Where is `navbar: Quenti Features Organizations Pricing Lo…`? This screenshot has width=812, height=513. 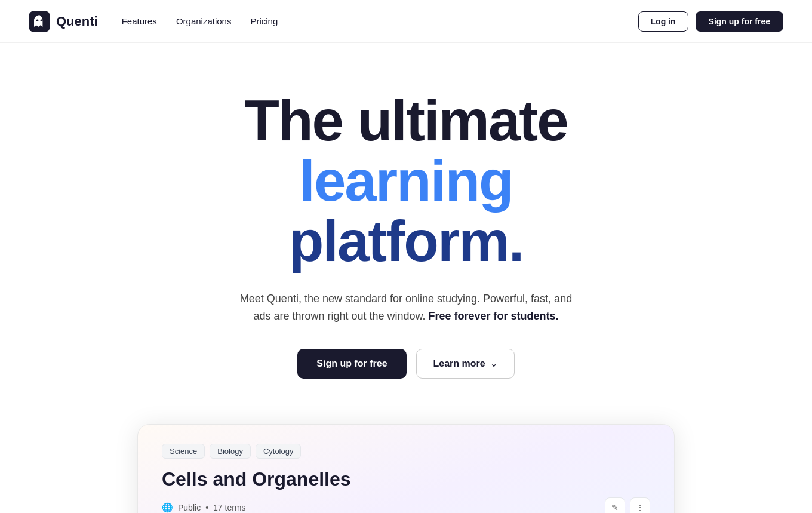 navbar: Quenti Features Organizations Pricing Lo… is located at coordinates (406, 21).